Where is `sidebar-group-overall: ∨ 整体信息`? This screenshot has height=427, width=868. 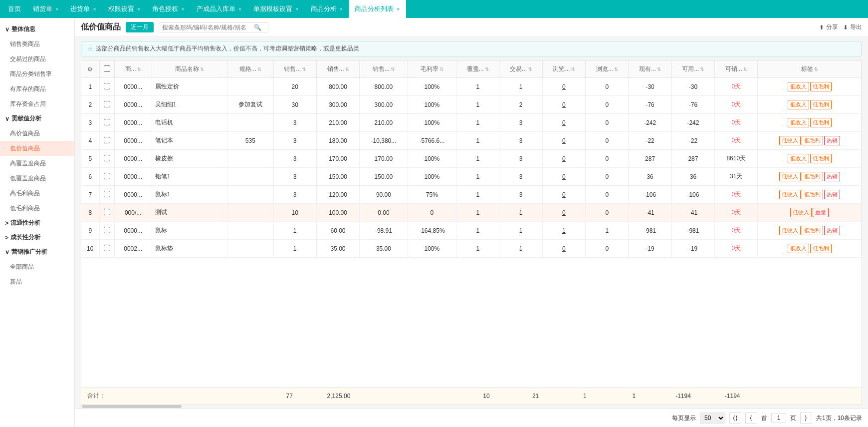
sidebar-group-overall: ∨ 整体信息 is located at coordinates (37, 29).